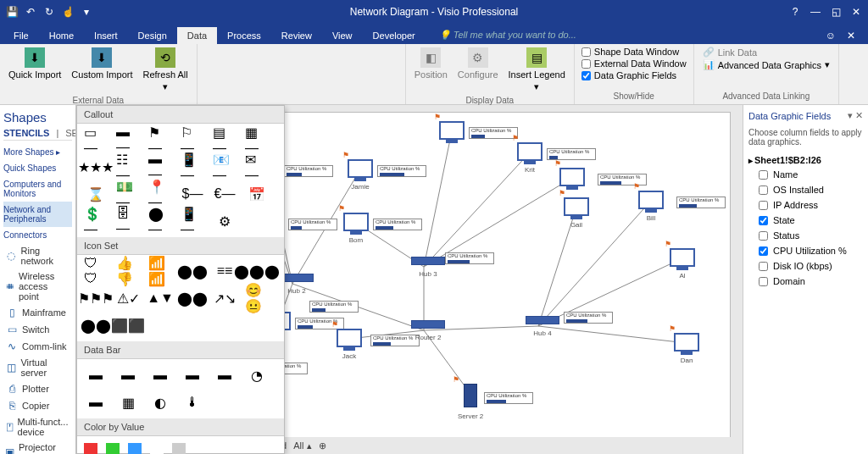 Image resolution: width=868 pixels, height=454 pixels. What do you see at coordinates (192, 194) in the screenshot?
I see `data-graphic-option: $—` at bounding box center [192, 194].